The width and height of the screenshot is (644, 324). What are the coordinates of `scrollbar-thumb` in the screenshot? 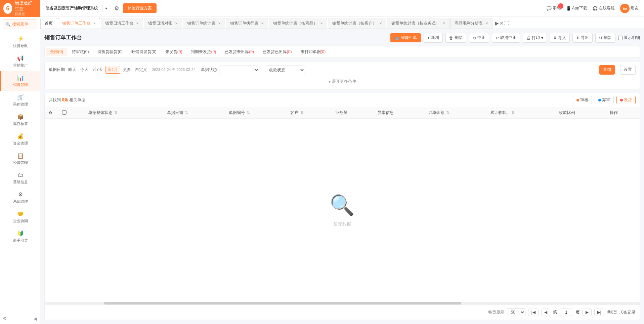 It's located at (283, 303).